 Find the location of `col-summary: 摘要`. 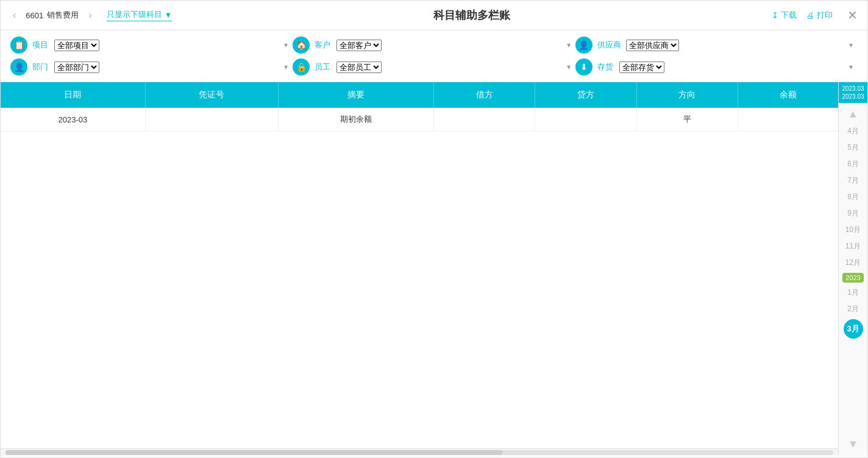

col-summary: 摘要 is located at coordinates (356, 95).